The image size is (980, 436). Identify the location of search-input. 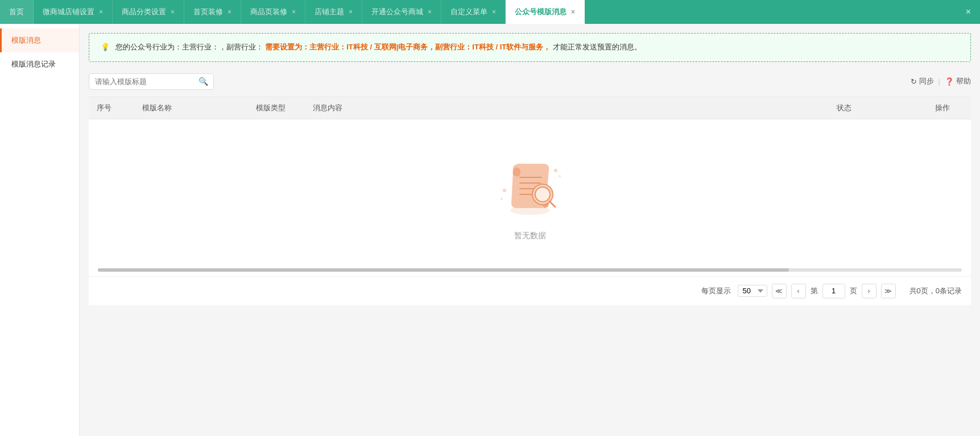
(151, 82).